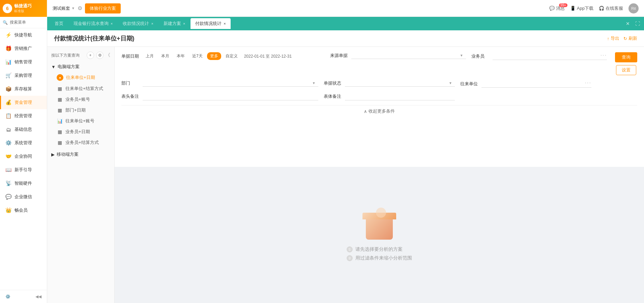  I want to click on sidebar-item-basic-info: 🗂 基础信息, so click(24, 129).